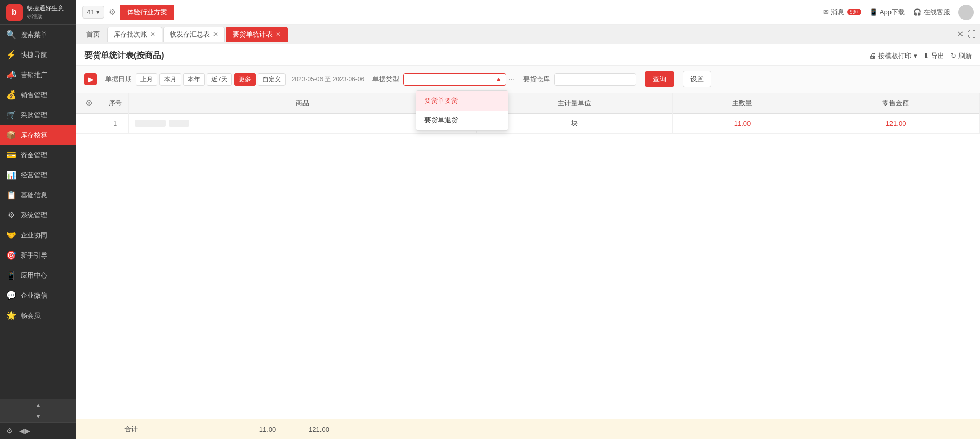  I want to click on tab-close-order-stats: ✕, so click(278, 34).